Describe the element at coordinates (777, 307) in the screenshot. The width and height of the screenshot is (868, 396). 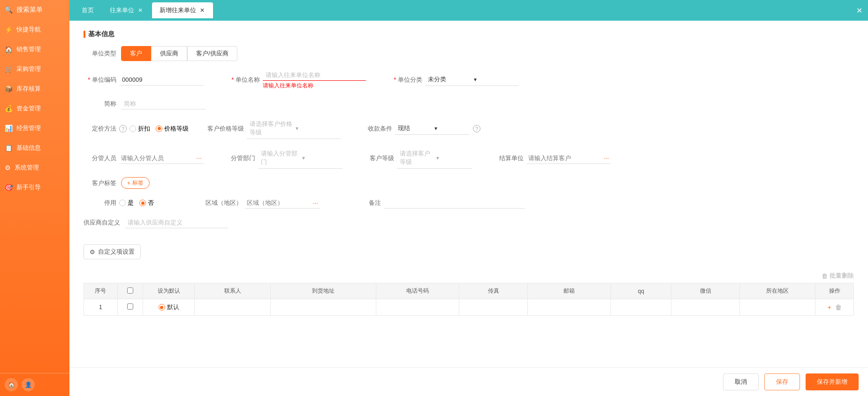
I see `row-region-input` at that location.